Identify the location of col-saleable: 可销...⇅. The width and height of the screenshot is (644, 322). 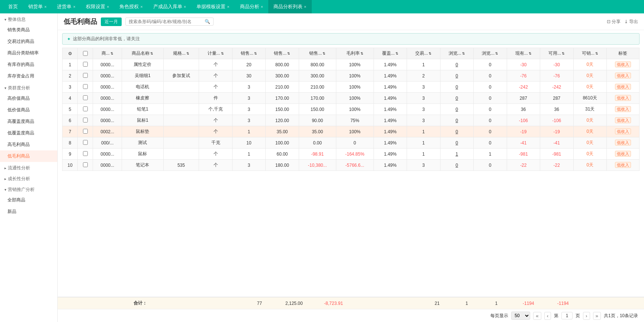
(590, 54).